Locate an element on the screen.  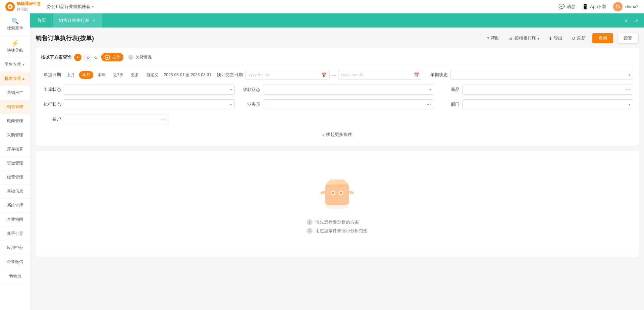
app-download-action: 📱 App下载 is located at coordinates (594, 7).